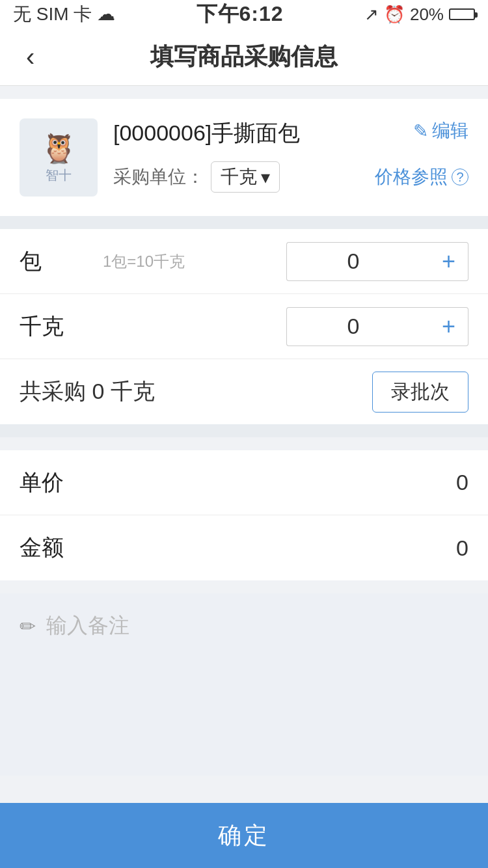 The width and height of the screenshot is (488, 868). Describe the element at coordinates (265, 177) in the screenshot. I see `dropdown-arrow-icon: ▾` at that location.